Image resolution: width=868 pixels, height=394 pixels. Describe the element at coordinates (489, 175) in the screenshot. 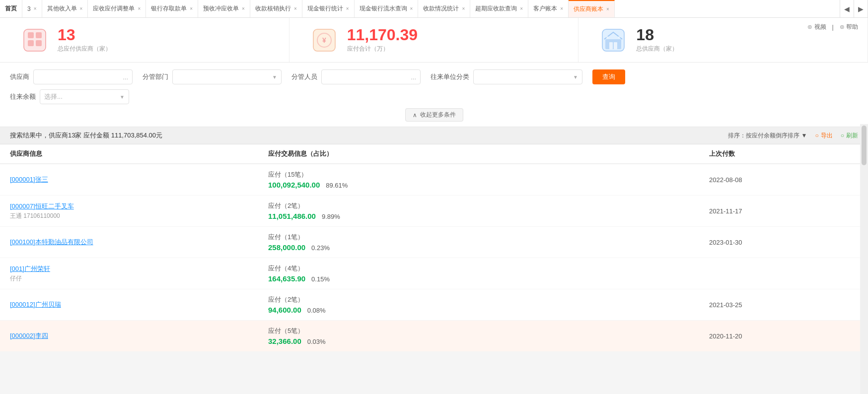

I see `tx-label: 应付（15笔）` at that location.